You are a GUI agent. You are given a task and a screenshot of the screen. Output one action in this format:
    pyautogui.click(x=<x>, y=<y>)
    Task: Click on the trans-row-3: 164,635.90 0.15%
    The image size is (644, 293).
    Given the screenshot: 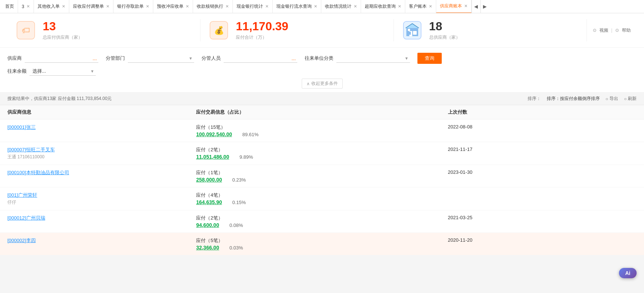 What is the action you would take?
    pyautogui.click(x=322, y=202)
    